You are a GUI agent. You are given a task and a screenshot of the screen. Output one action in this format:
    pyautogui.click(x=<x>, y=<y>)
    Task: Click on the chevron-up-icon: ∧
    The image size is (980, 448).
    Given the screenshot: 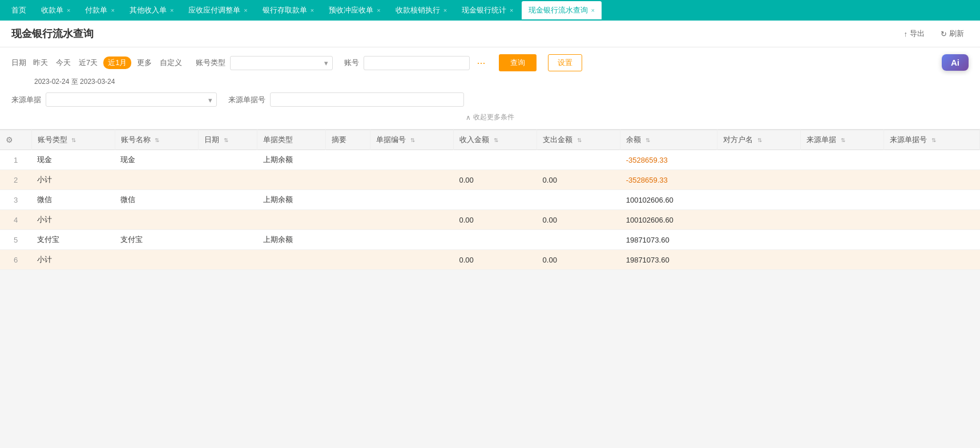 What is the action you would take?
    pyautogui.click(x=468, y=118)
    